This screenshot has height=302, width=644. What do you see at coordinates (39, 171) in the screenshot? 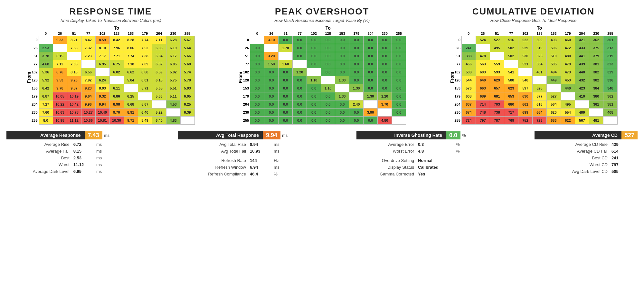
I see `rt-dark-label: Average Dark Level` at bounding box center [39, 171].